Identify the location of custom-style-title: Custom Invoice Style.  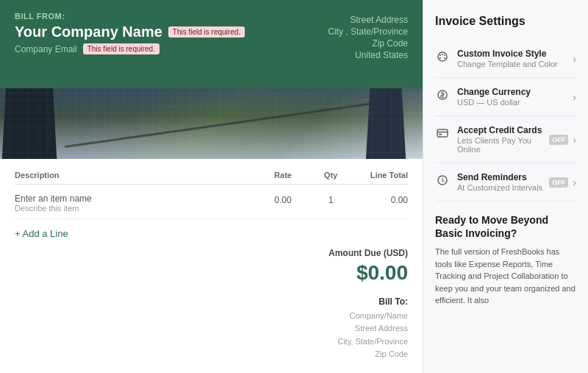
(507, 54).